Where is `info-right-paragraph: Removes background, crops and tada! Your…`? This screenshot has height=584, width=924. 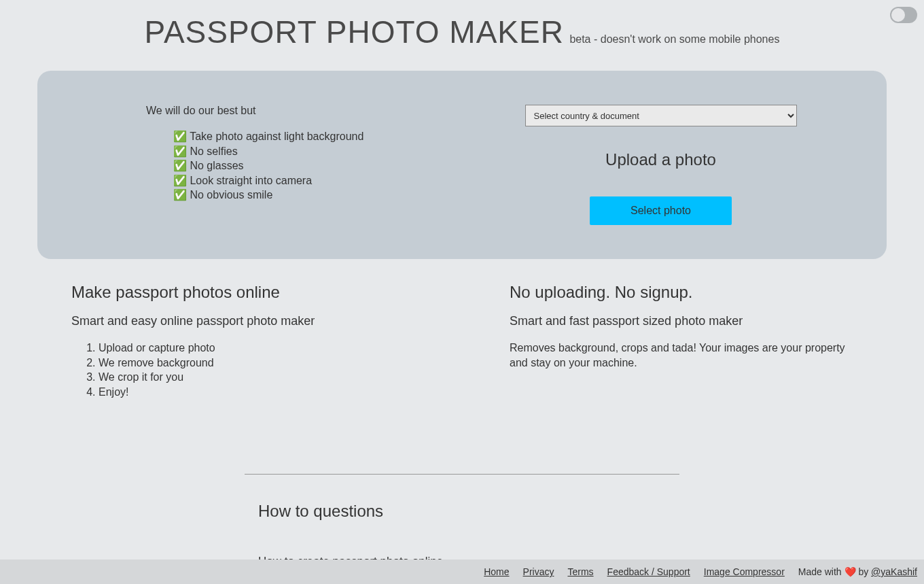
info-right-paragraph: Removes background, crops and tada! Your… is located at coordinates (681, 355).